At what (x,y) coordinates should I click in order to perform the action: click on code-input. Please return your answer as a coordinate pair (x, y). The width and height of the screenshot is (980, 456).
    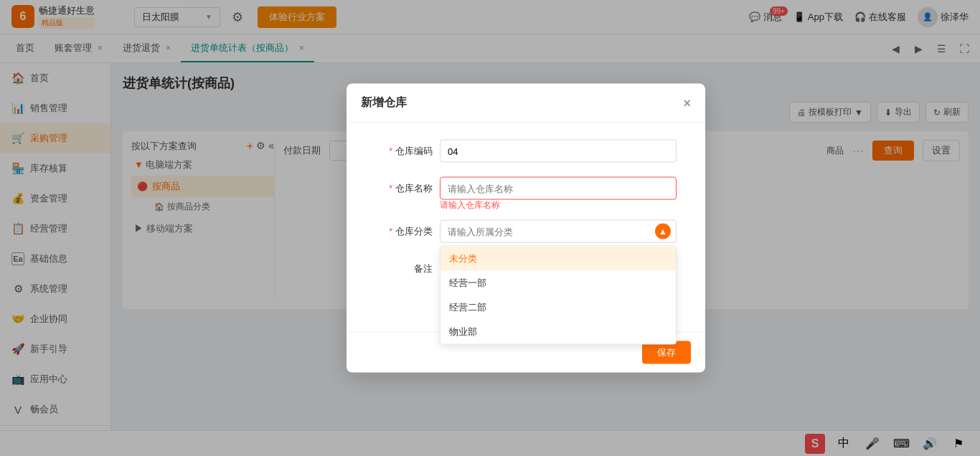
    Looking at the image, I should click on (558, 151).